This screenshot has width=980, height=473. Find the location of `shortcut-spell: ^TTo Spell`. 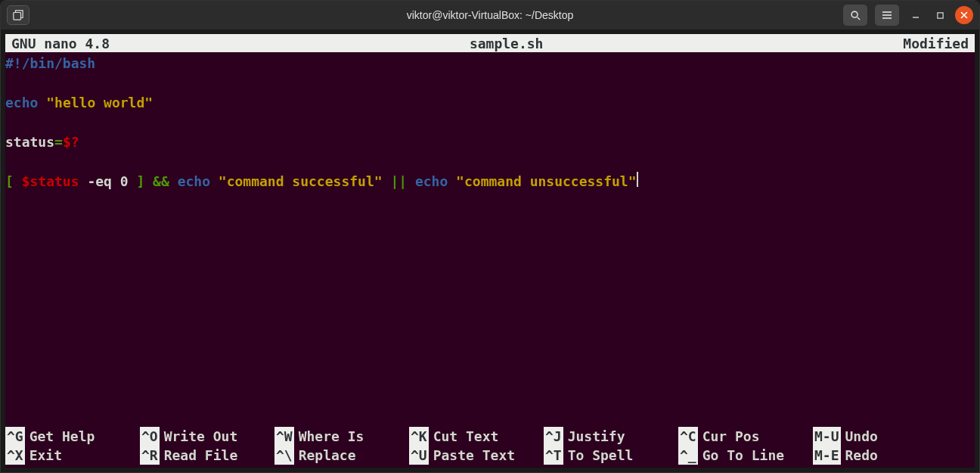

shortcut-spell: ^TTo Spell is located at coordinates (611, 456).